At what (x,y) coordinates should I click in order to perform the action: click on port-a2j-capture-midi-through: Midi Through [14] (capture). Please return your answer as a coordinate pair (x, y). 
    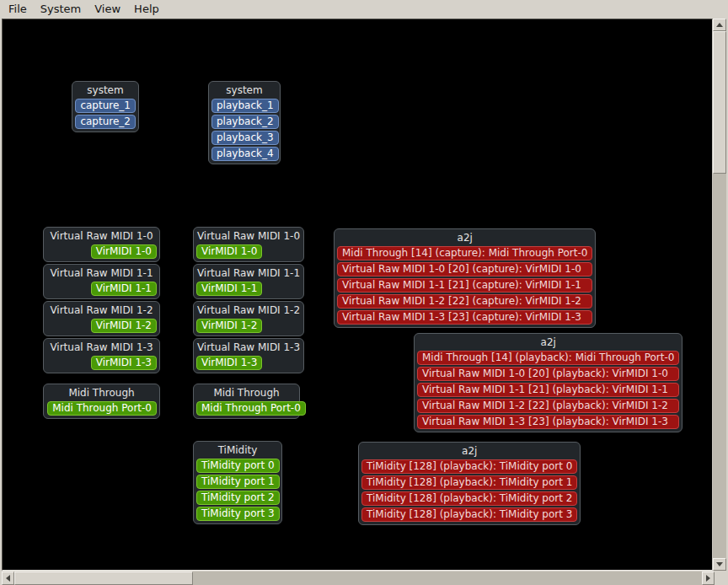
    Looking at the image, I should click on (465, 253).